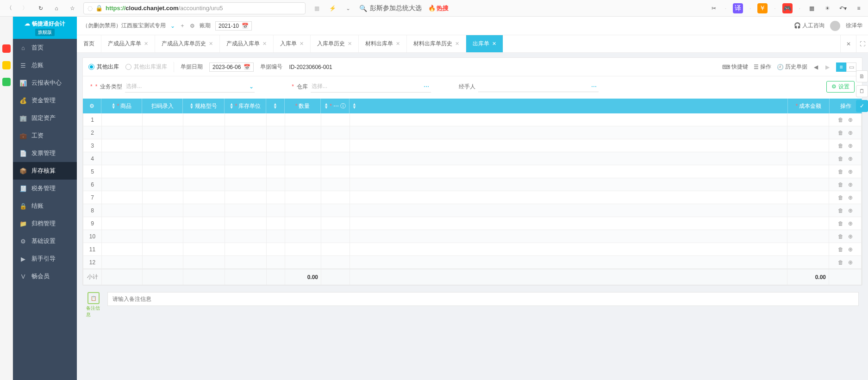  Describe the element at coordinates (317, 8) in the screenshot. I see `qr-icon: ▦` at that location.